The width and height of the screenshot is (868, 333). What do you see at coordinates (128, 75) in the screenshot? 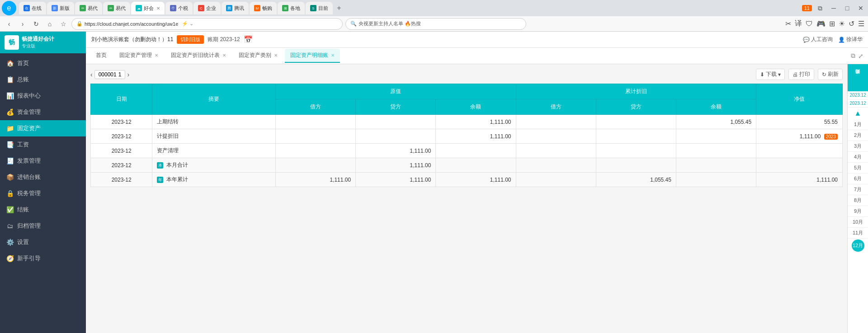
I see `next-page-btn: ›` at bounding box center [128, 75].